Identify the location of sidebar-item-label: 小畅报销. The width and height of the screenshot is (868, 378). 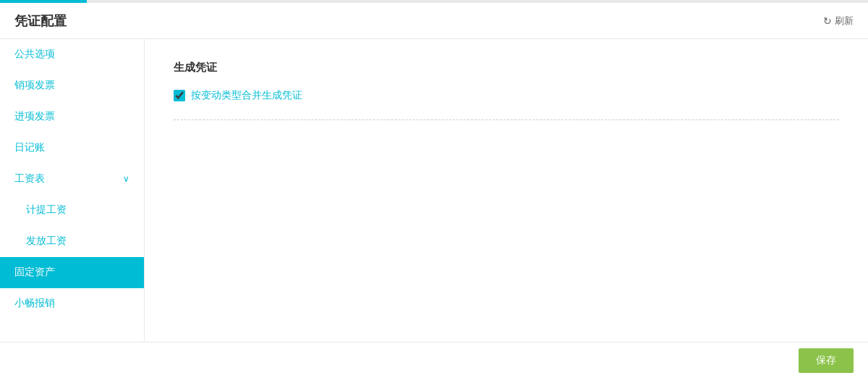
(35, 303).